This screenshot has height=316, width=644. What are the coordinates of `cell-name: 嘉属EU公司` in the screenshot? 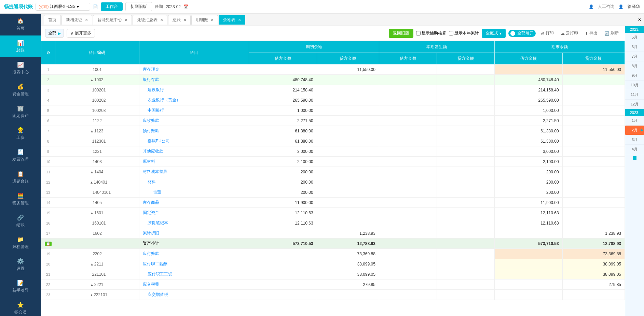 It's located at (194, 141).